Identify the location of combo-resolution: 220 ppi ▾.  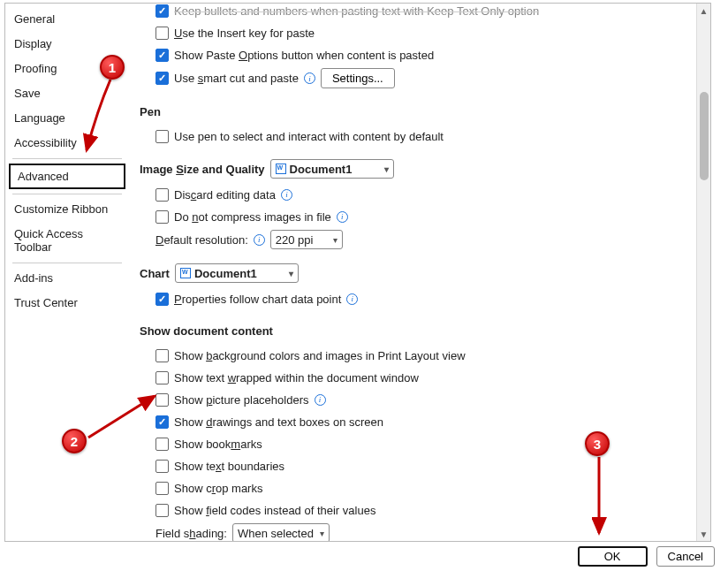
(307, 240).